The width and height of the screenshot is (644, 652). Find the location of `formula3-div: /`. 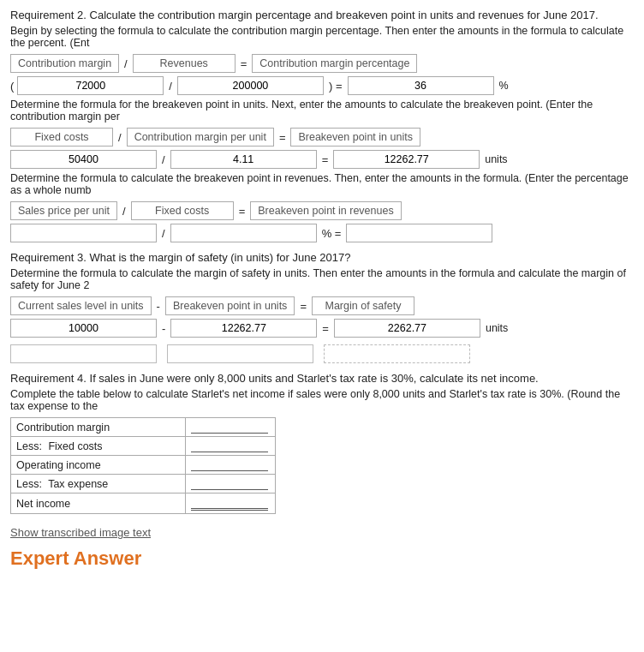

formula3-div: / is located at coordinates (164, 233).